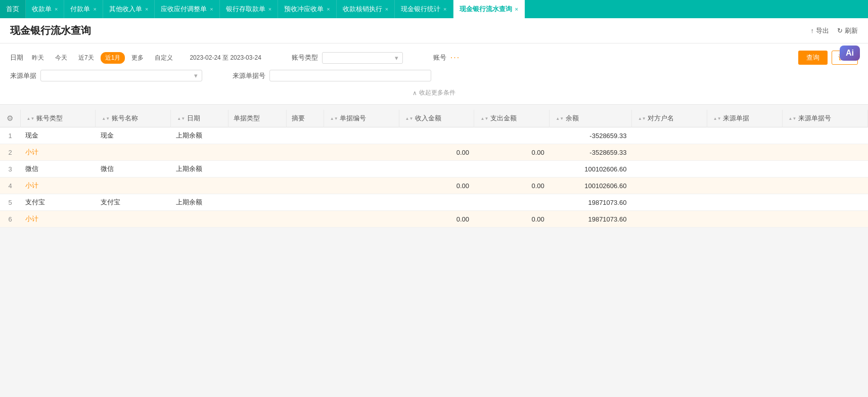 The height and width of the screenshot is (397, 868). I want to click on row-account-name: 现金, so click(133, 136).